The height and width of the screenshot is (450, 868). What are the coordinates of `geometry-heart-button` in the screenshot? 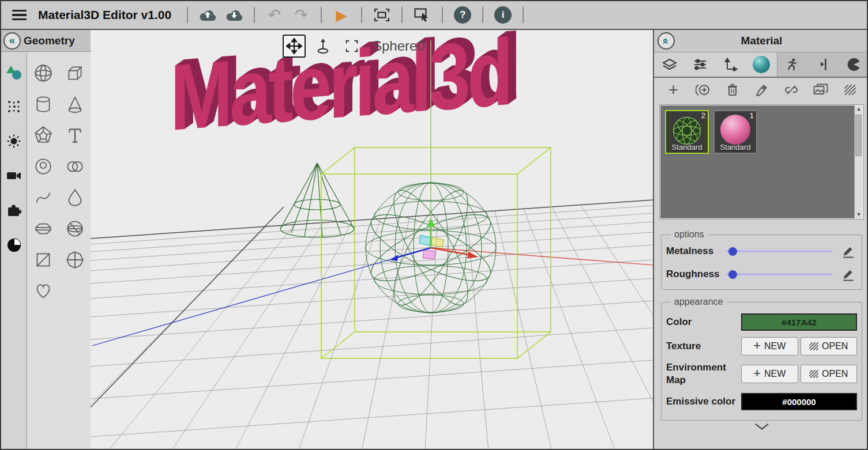 It's located at (43, 291).